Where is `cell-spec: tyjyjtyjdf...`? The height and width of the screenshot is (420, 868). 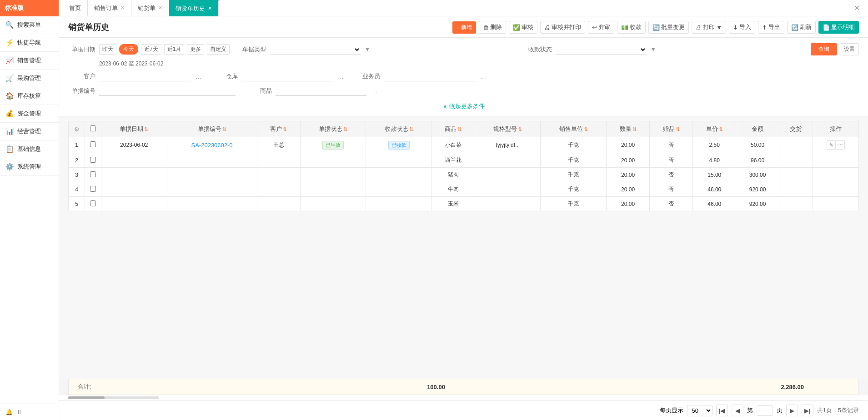
cell-spec: tyjyjtyjdf... is located at coordinates (507, 145).